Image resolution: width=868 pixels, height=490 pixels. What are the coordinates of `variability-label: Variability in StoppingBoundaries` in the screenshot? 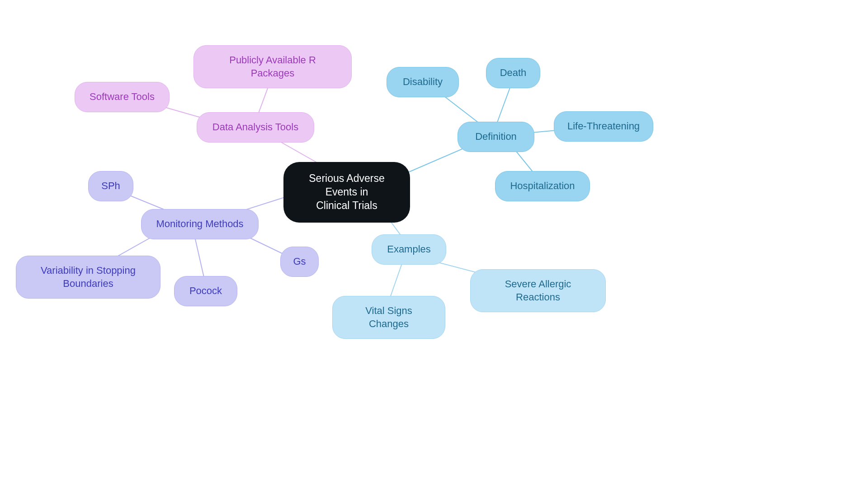 It's located at (88, 277).